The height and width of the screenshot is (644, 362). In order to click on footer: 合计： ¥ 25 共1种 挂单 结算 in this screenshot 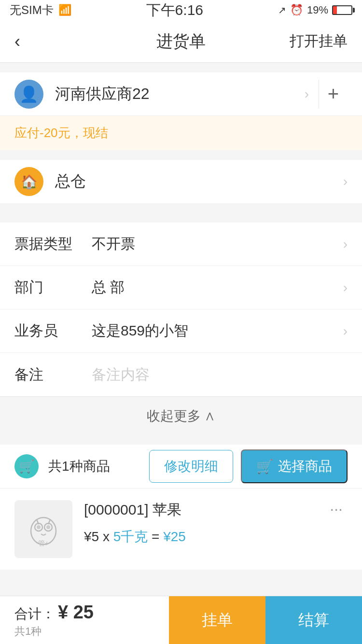, I will do `click(181, 620)`.